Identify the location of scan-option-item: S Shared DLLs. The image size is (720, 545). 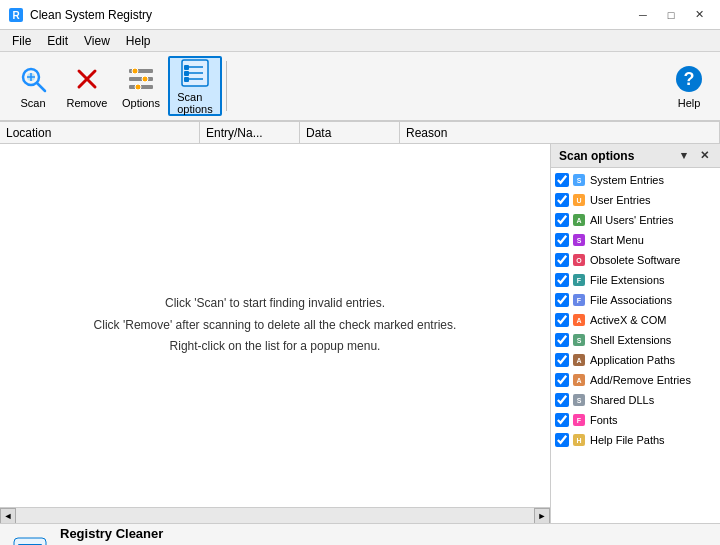
(636, 400).